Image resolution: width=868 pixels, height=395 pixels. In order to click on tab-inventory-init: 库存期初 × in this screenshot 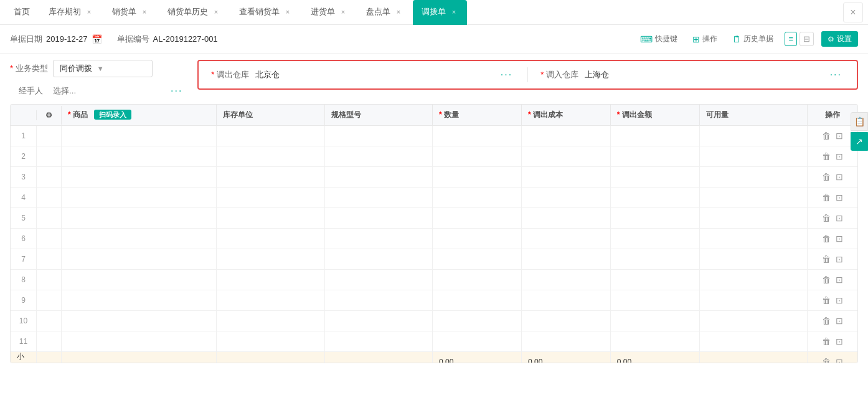, I will do `click(71, 12)`.